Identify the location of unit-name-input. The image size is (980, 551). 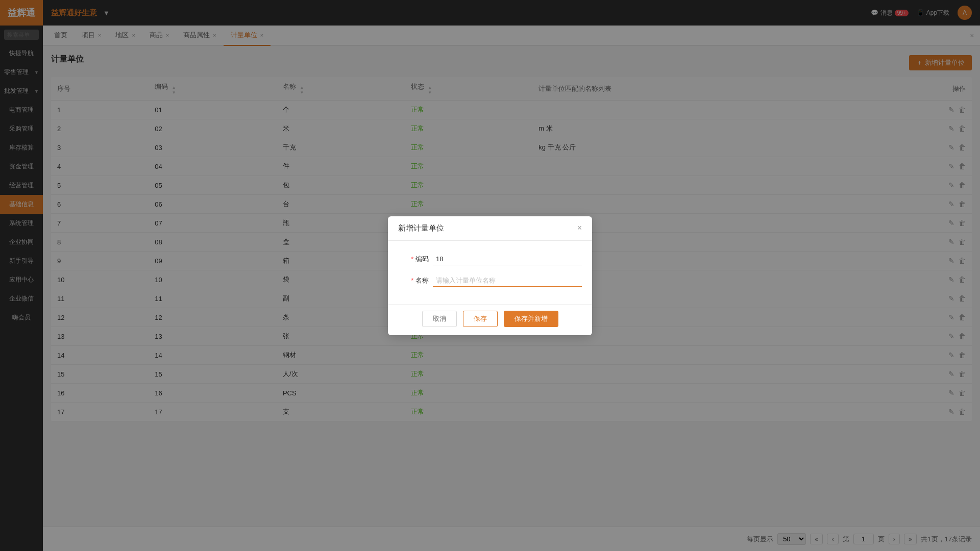
(507, 281).